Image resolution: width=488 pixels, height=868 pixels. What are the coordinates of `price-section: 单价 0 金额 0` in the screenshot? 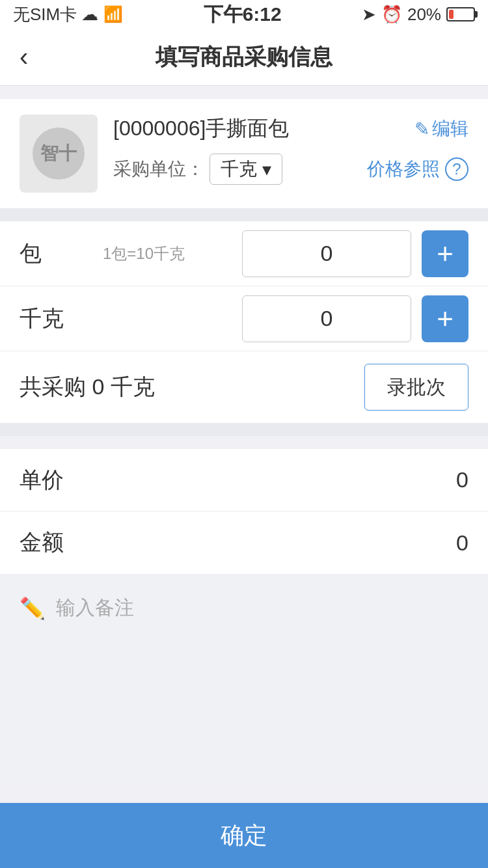 It's located at (244, 511).